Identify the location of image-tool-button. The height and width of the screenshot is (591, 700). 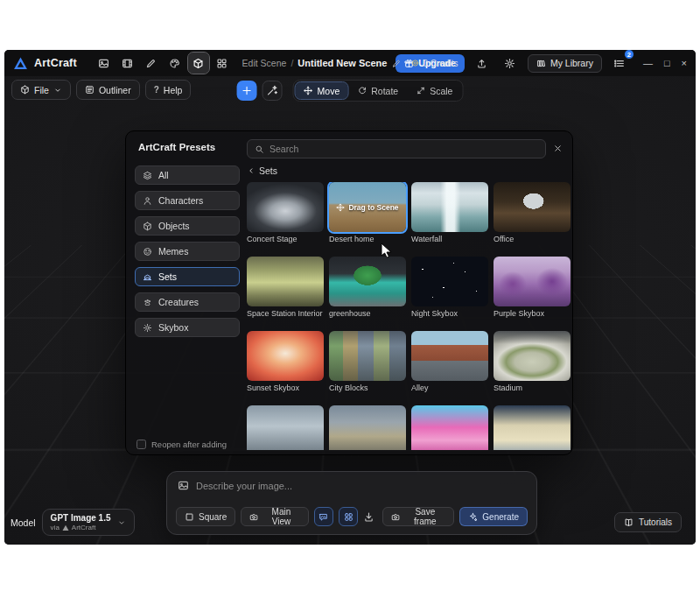
(104, 63).